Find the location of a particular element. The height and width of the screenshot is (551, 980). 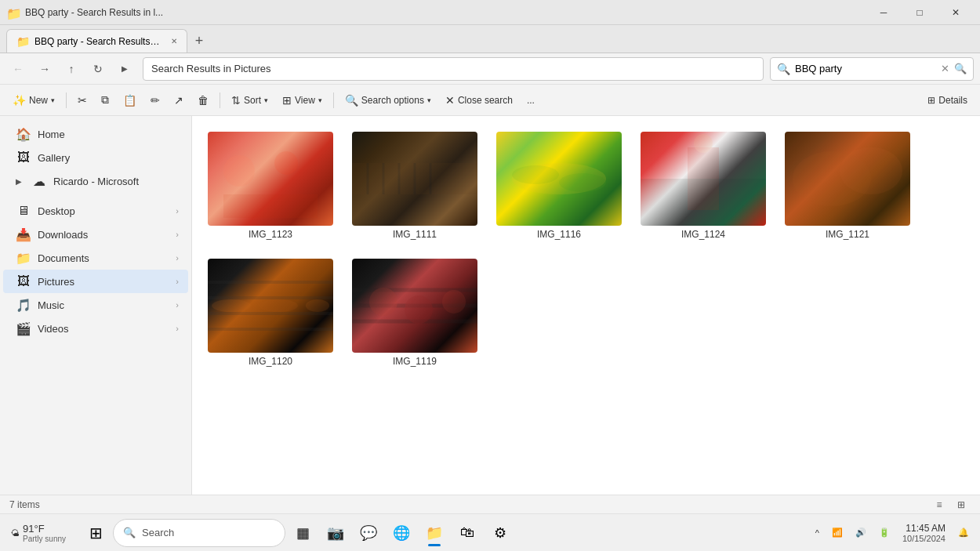

search-submit-icon: 🔍 is located at coordinates (960, 69).